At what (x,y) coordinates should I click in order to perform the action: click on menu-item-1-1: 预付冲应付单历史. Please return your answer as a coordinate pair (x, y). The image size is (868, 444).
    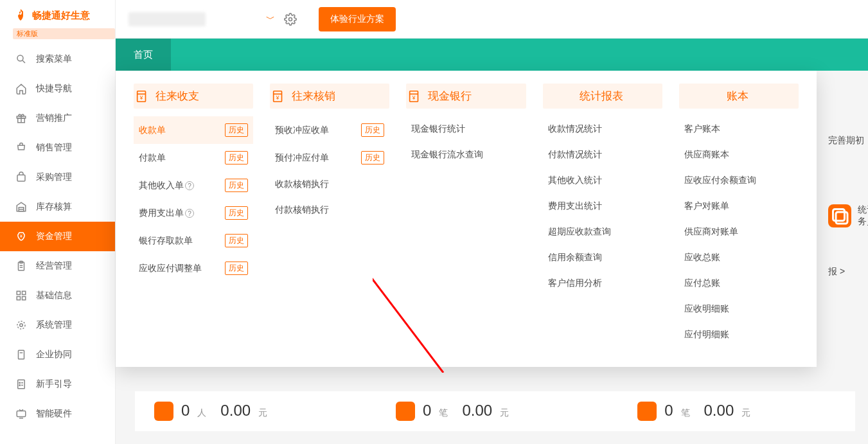
    Looking at the image, I should click on (330, 158).